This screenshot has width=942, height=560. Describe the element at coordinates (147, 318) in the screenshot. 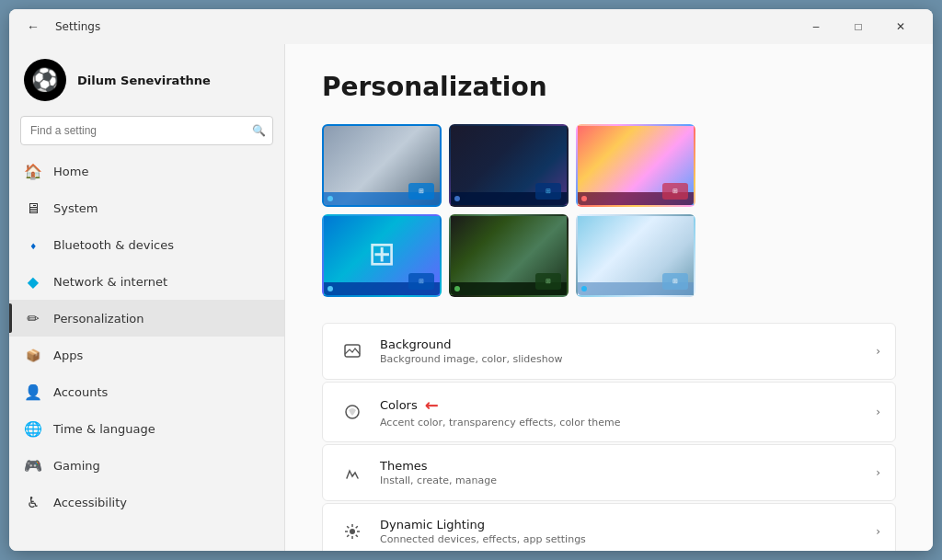

I see `sidebar-item-personalization: ✏️ Personalization` at that location.